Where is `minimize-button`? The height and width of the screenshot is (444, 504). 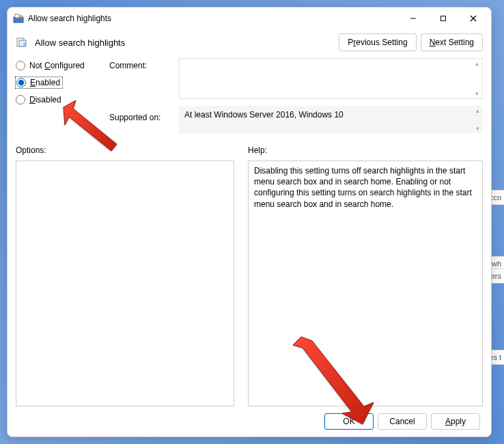 minimize-button is located at coordinates (413, 18).